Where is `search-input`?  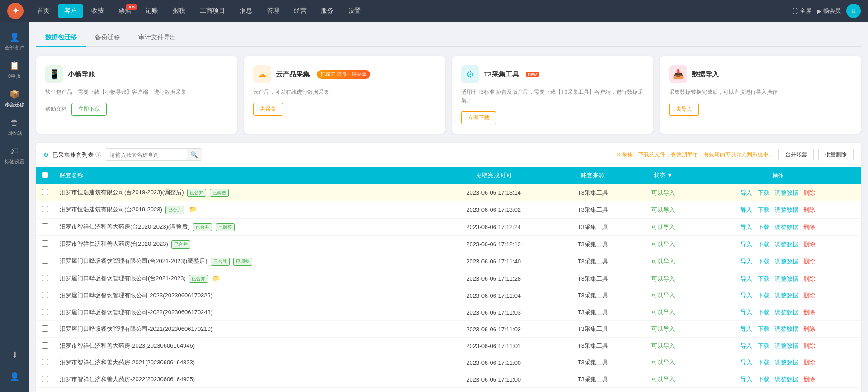 search-input is located at coordinates (146, 155).